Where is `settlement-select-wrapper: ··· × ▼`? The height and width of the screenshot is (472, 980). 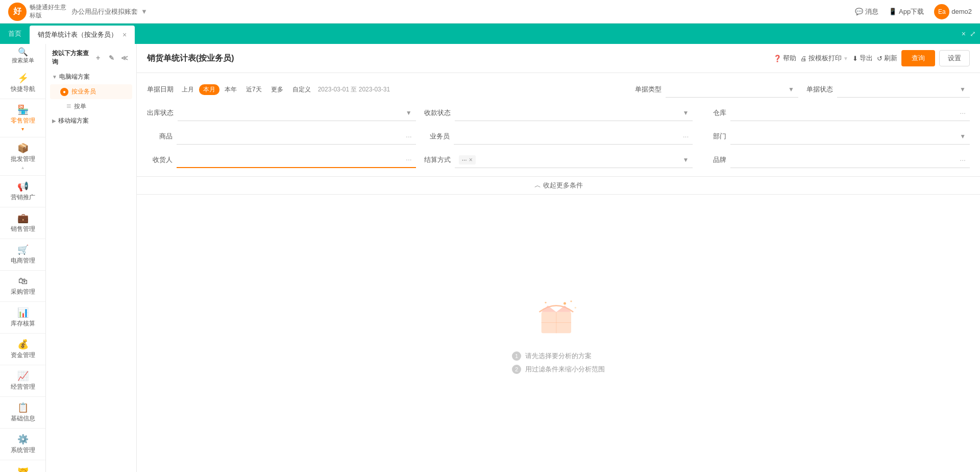 settlement-select-wrapper: ··· × ▼ is located at coordinates (574, 160).